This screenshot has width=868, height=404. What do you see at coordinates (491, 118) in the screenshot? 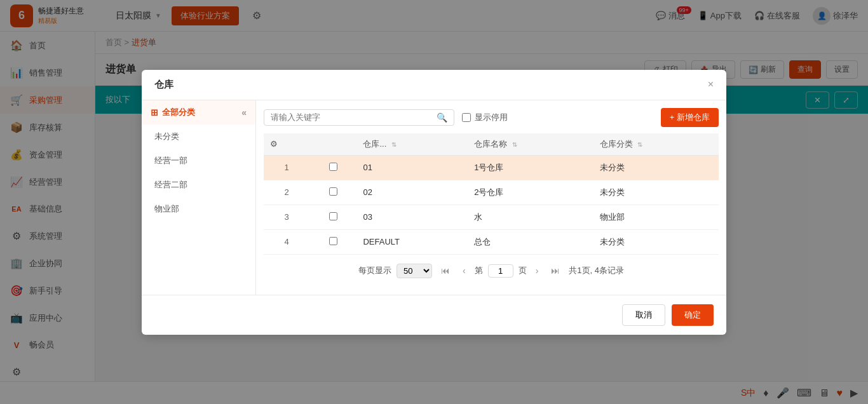
I see `table-toolbar: 🔍 显示停用 + 新增仓库` at bounding box center [491, 118].